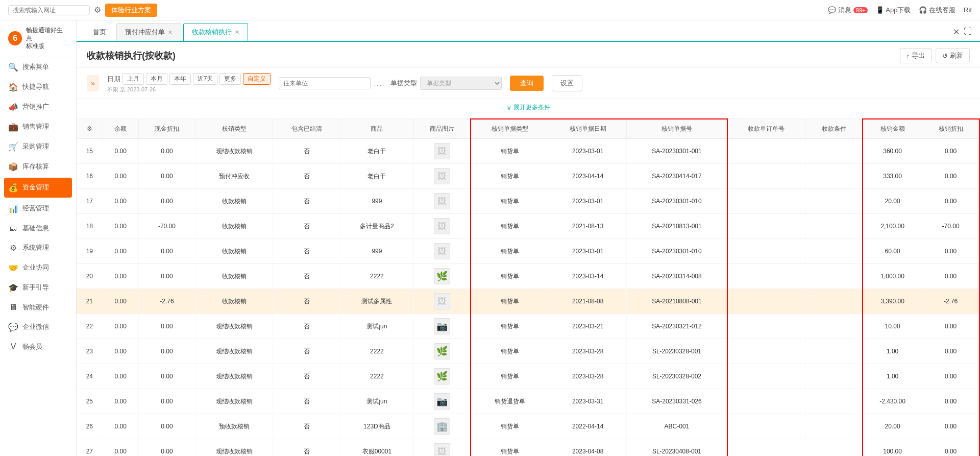 The height and width of the screenshot is (456, 980). Describe the element at coordinates (38, 327) in the screenshot. I see `sidebar-item-wechat: 💬 企业微信` at that location.